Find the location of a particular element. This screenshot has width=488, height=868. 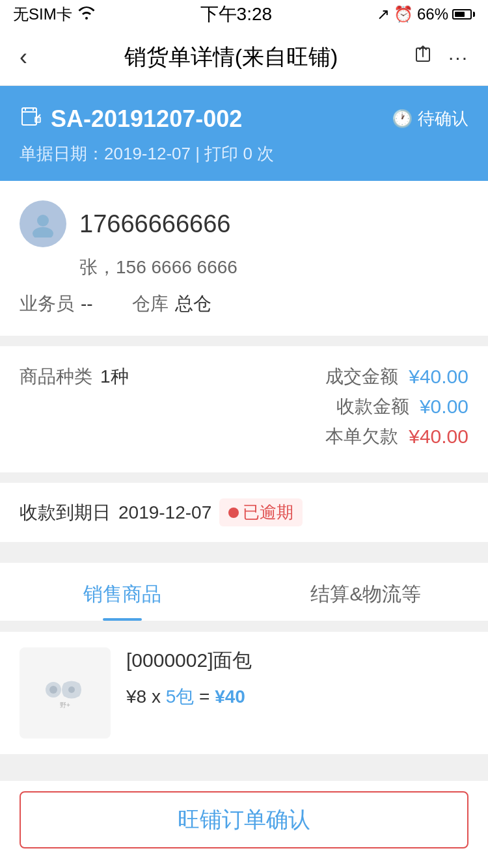

overdue-text: 已逾期 is located at coordinates (268, 513).